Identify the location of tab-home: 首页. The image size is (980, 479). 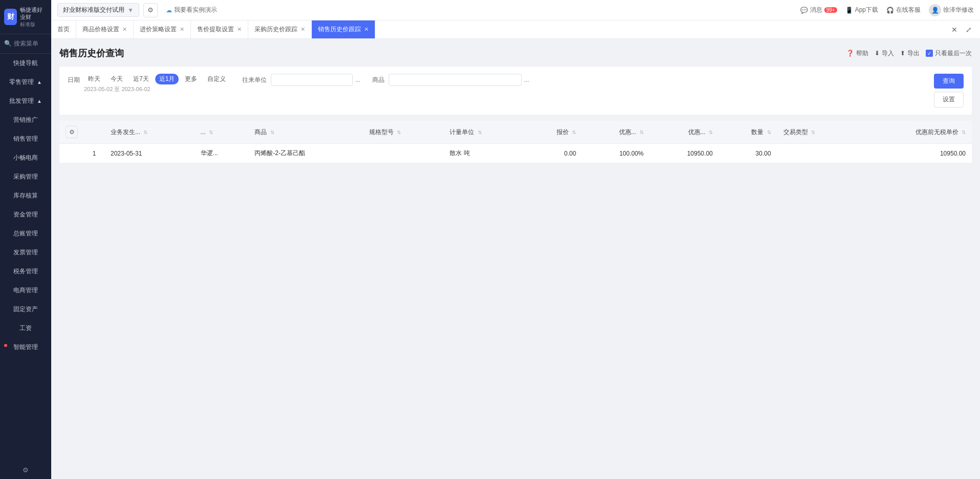
(63, 30).